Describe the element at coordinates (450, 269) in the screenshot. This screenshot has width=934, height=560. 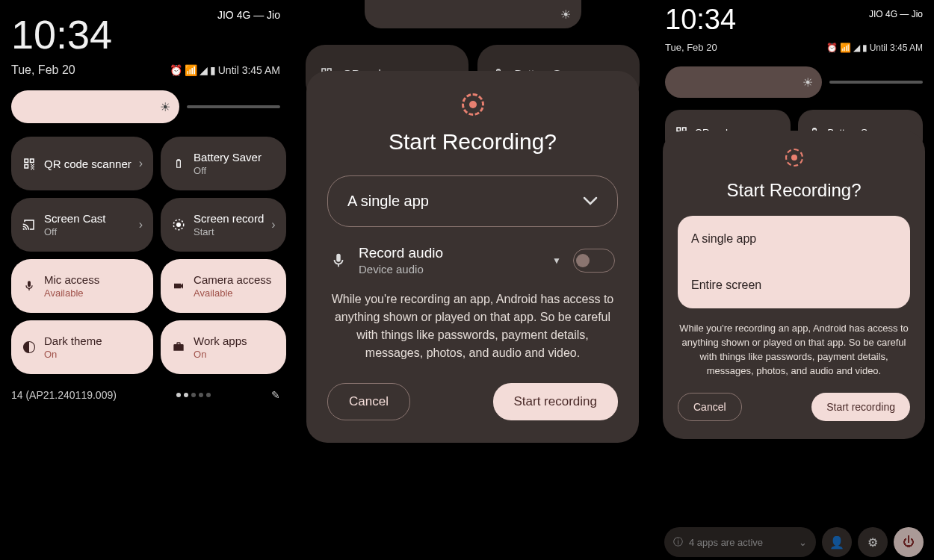
I see `audio-sub: Device audio` at that location.